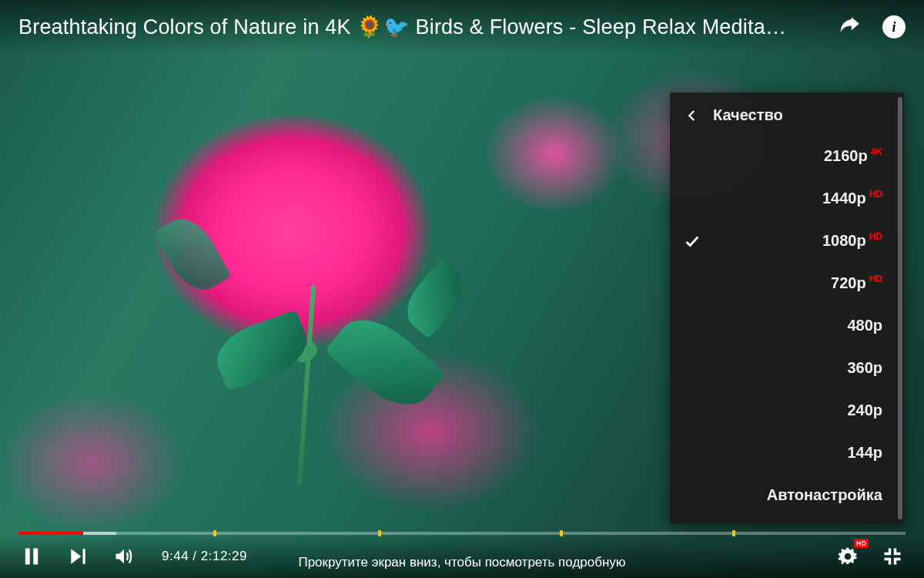 The height and width of the screenshot is (578, 924). I want to click on quality-option-badge: 4K, so click(876, 152).